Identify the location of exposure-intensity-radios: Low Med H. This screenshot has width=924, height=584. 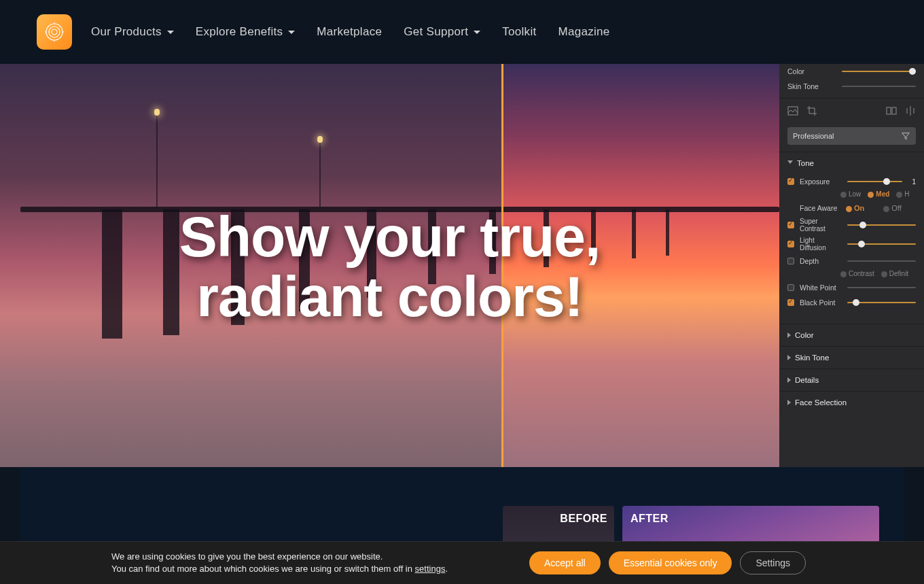
(852, 194).